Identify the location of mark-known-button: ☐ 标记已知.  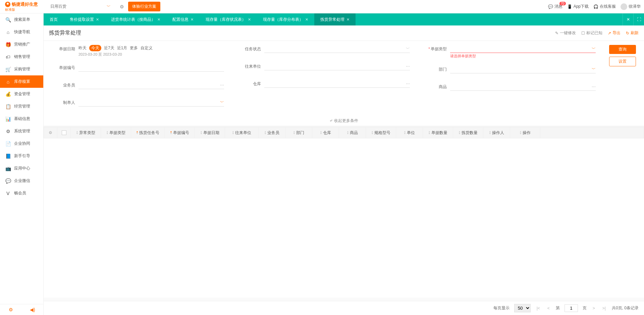
(592, 33).